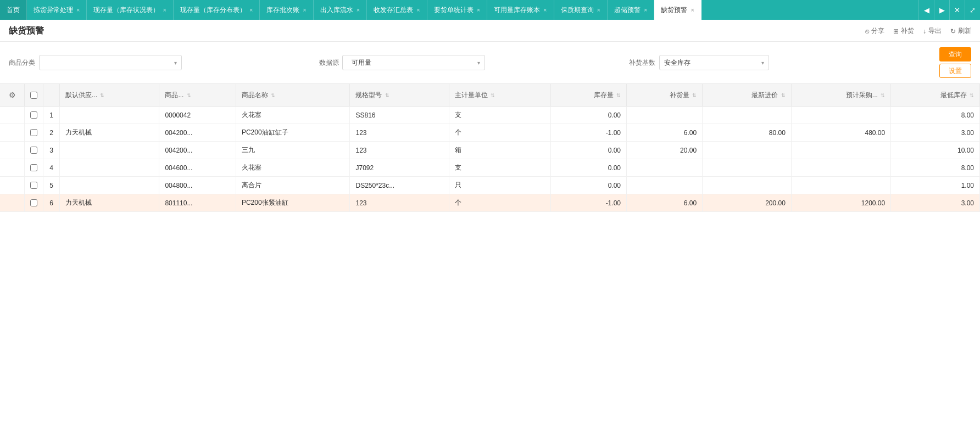 This screenshot has width=980, height=437. Describe the element at coordinates (52, 150) in the screenshot. I see `row-num-cell: 3` at that location.